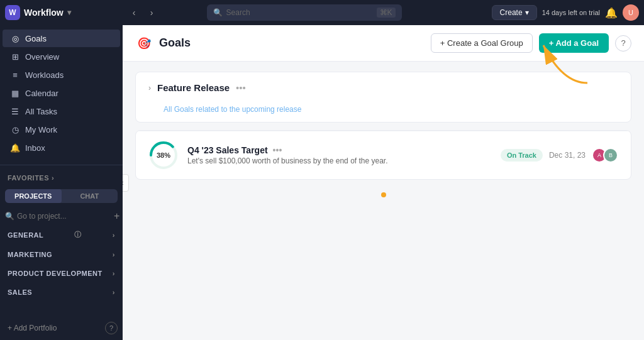  What do you see at coordinates (62, 328) in the screenshot?
I see `sidebar-bottom: + Add Portfolio ?` at bounding box center [62, 328].